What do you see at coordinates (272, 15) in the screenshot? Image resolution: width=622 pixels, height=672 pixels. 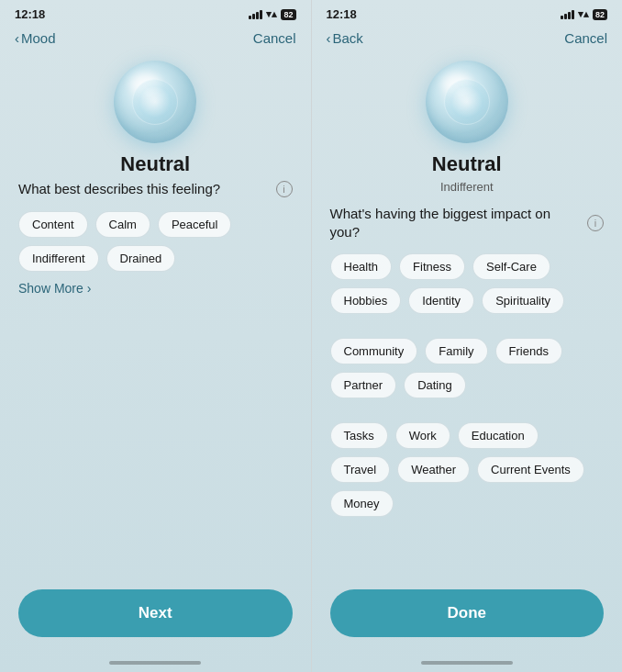 I see `status-icons-1: ▾▴ 82` at bounding box center [272, 15].